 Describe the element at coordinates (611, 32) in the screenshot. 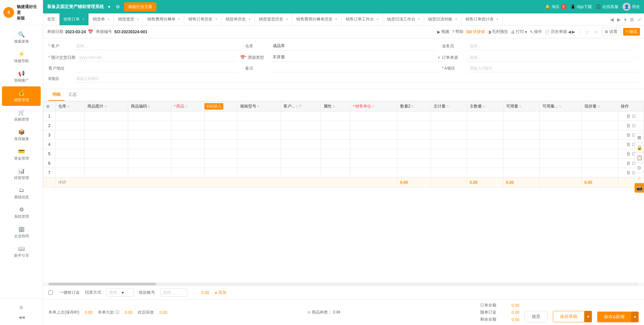

I see `setting-btn: ⚙ 设置` at that location.